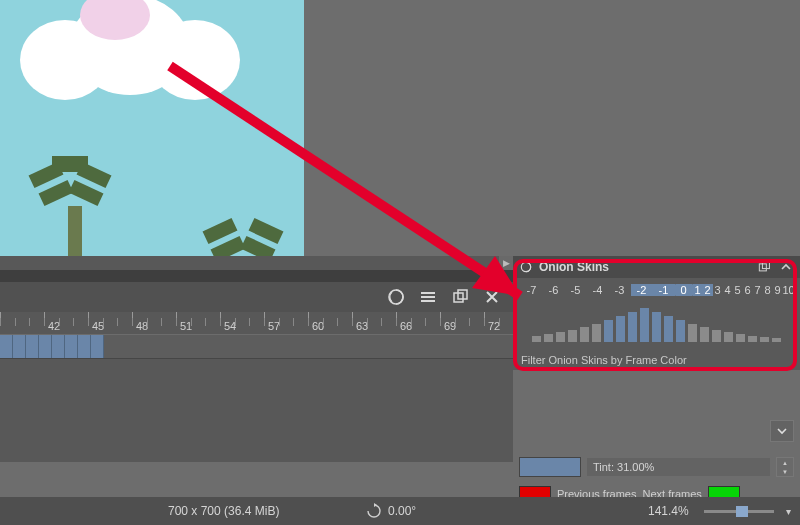 The height and width of the screenshot is (525, 800). I want to click on tint-color-swatch, so click(550, 467).